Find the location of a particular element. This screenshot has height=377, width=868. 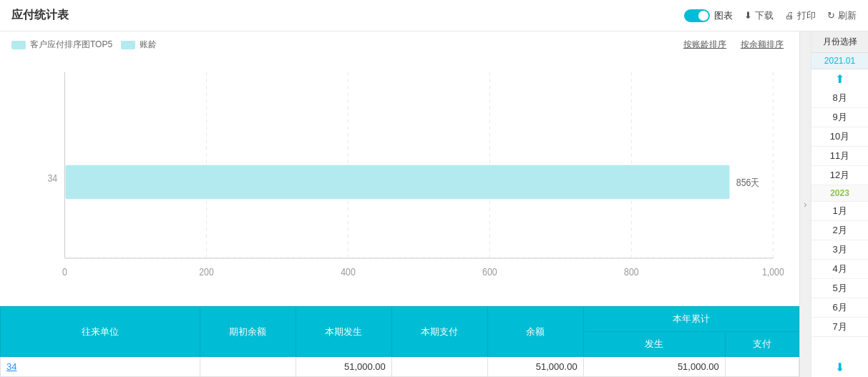

download-icon: ⬇ is located at coordinates (748, 16).